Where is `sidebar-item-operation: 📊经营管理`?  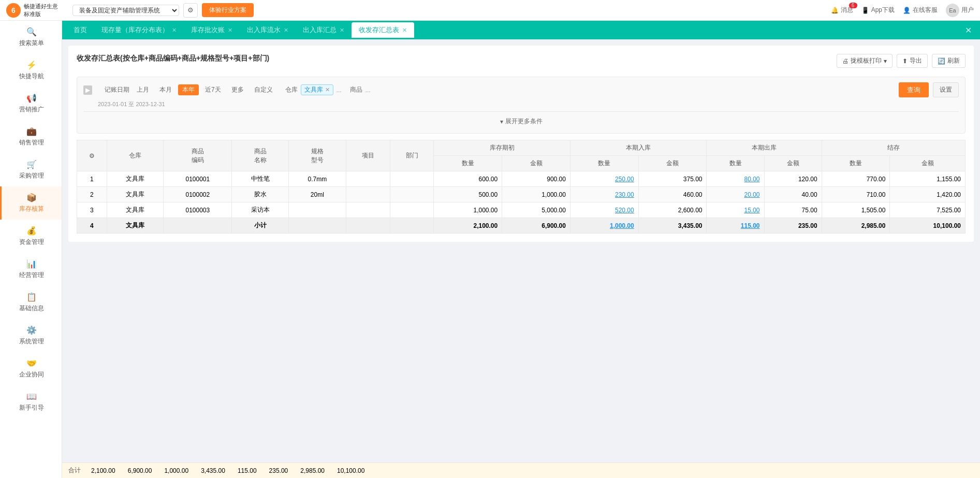
sidebar-item-operation: 📊经营管理 is located at coordinates (31, 269).